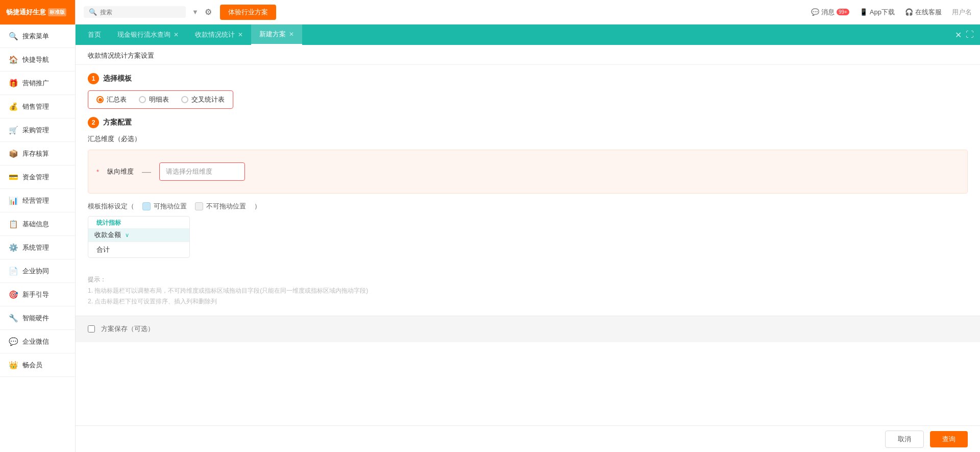  I want to click on online-service-label: 在线客服, so click(928, 12).